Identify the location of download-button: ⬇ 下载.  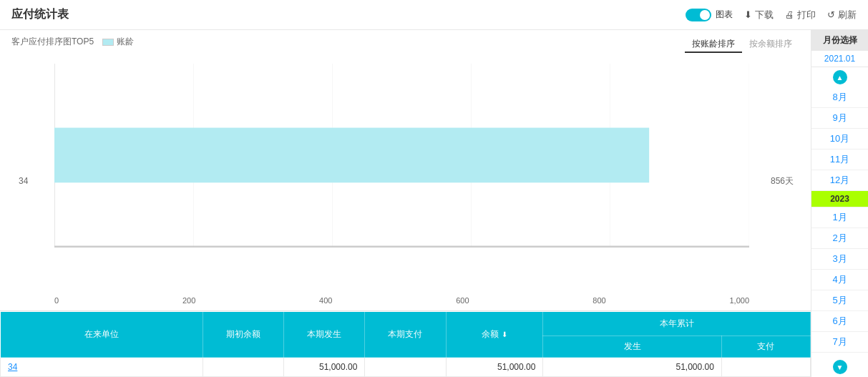
(759, 15).